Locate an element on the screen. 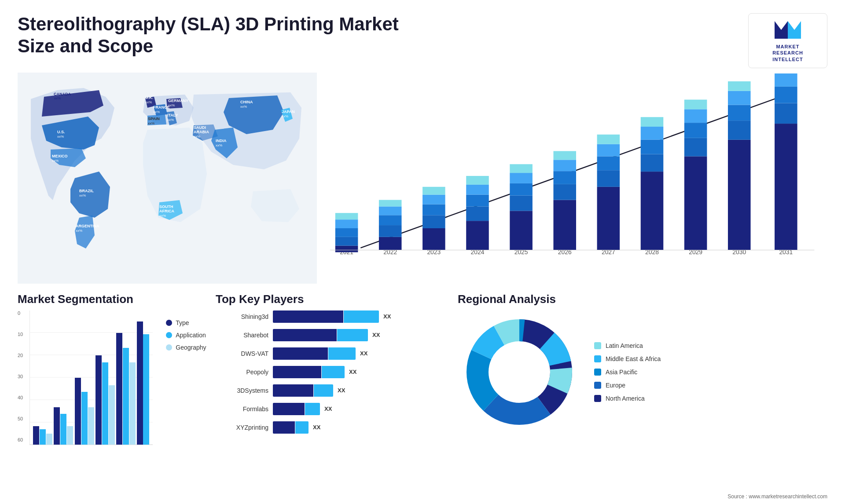 Image resolution: width=845 pixels, height=504 pixels. world-map: CANADA xx% U.S. xx% MEXICO xx% BRAZIL xx… is located at coordinates (167, 178).